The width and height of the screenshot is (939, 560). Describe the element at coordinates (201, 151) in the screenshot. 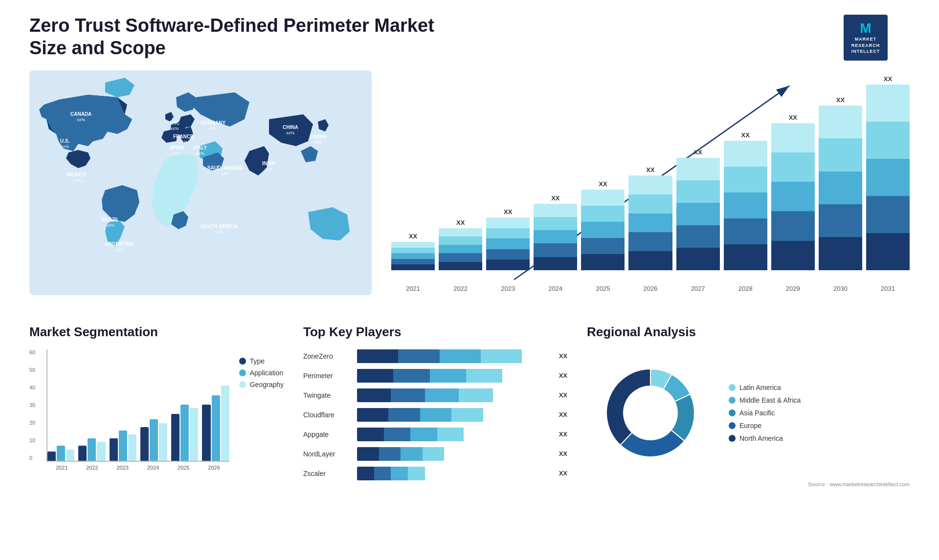

I see `map-country-label: ITALYxx%` at that location.